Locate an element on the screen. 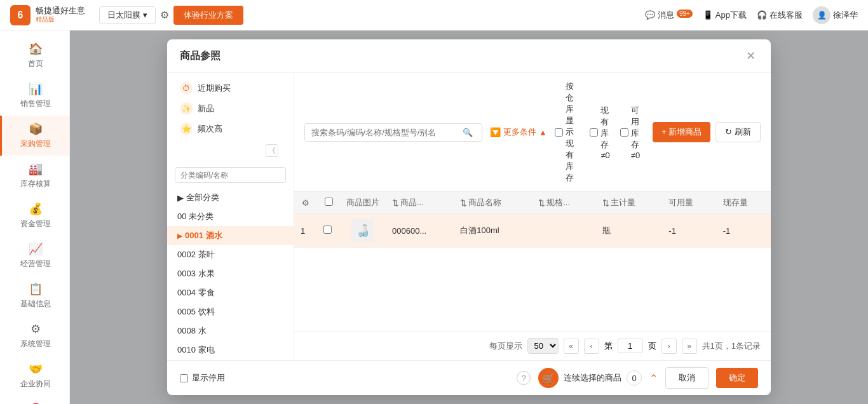 Image resolution: width=868 pixels, height=404 pixels. frequent-icon: ⭐ is located at coordinates (186, 129).